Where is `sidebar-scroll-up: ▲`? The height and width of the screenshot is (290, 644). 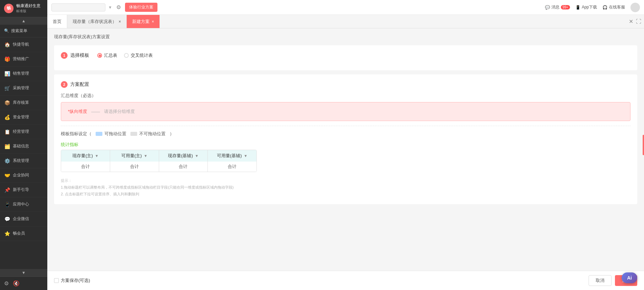 sidebar-scroll-up: ▲ is located at coordinates (24, 21).